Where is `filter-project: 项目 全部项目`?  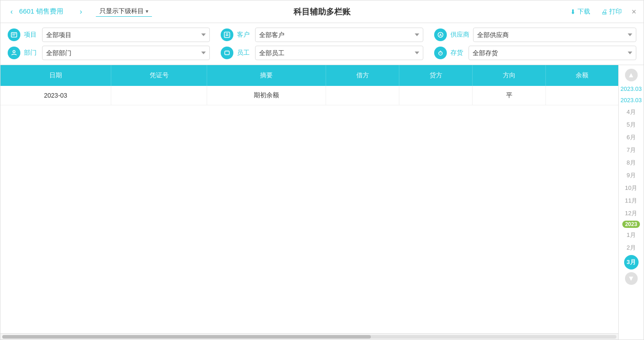 filter-project: 项目 全部项目 is located at coordinates (109, 35).